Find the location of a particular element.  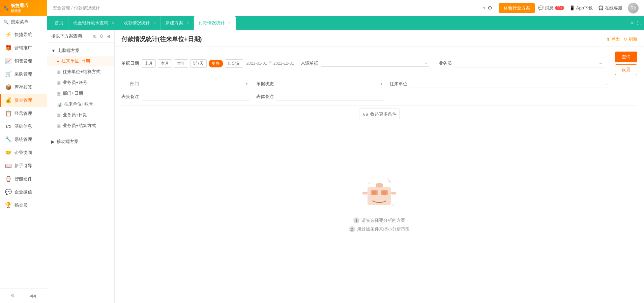

settings-scheme-icon: ⚙ is located at coordinates (102, 36).